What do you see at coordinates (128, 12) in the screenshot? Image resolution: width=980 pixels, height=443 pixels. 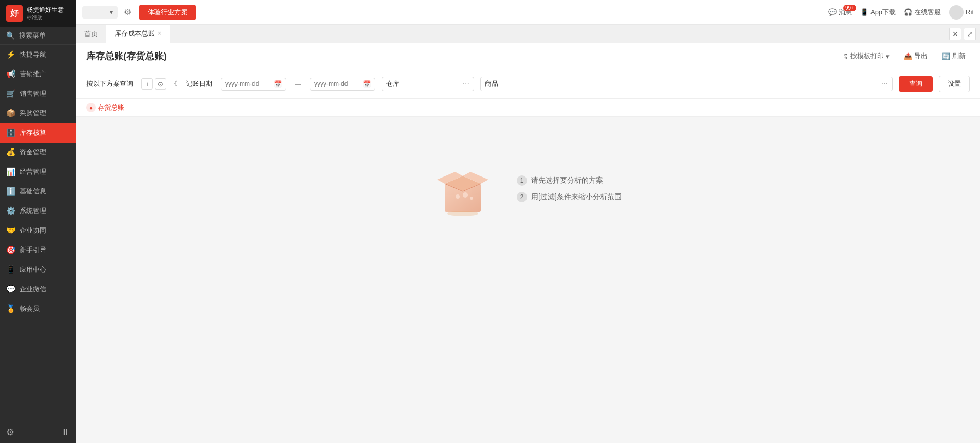 I see `gear-button: ⚙` at bounding box center [128, 12].